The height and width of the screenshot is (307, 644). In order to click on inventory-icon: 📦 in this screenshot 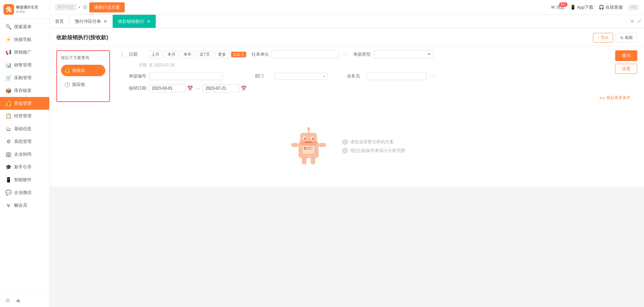, I will do `click(8, 91)`.